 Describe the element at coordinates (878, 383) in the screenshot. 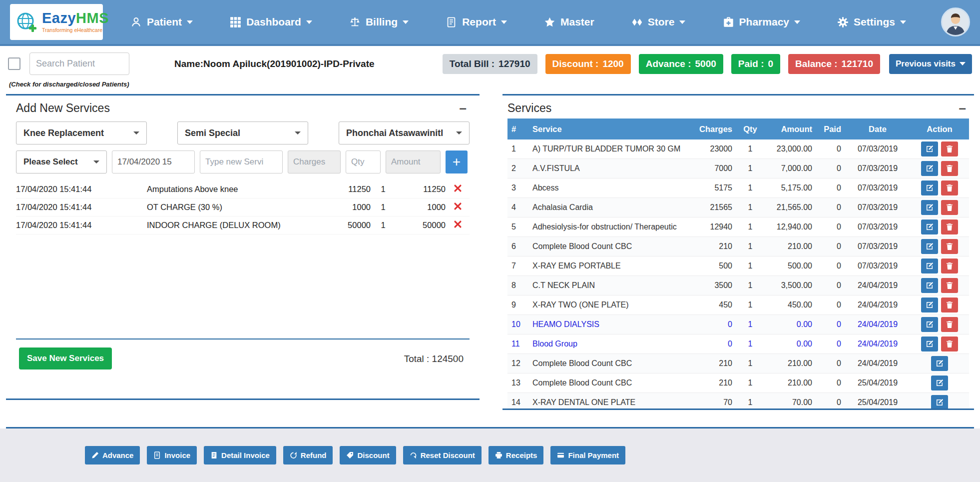

I see `service-date: 25/04/2019` at that location.